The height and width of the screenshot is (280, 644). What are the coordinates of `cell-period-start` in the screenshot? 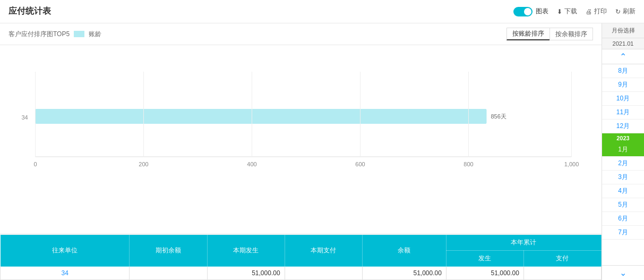 It's located at (168, 273).